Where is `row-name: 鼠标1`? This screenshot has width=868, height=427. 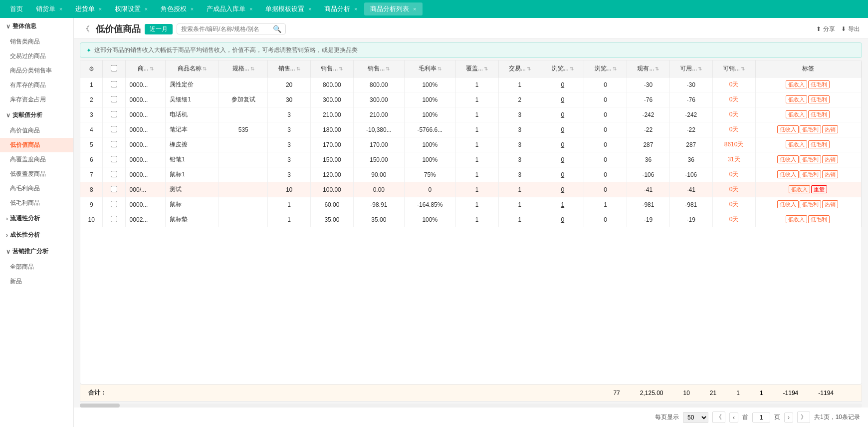 row-name: 鼠标1 is located at coordinates (193, 175).